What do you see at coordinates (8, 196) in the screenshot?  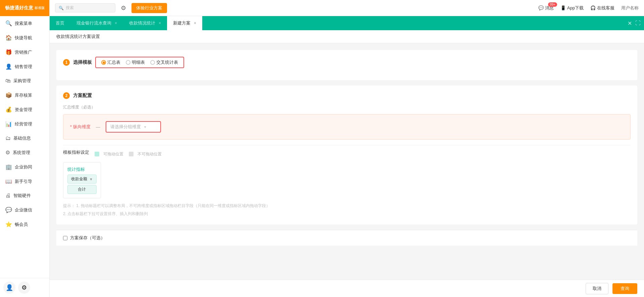 I see `hardware-icon: 🖨` at bounding box center [8, 196].